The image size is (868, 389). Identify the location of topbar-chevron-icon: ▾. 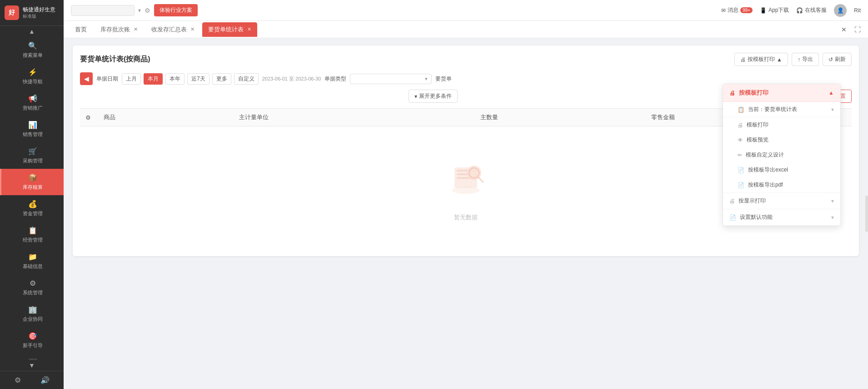
(140, 10).